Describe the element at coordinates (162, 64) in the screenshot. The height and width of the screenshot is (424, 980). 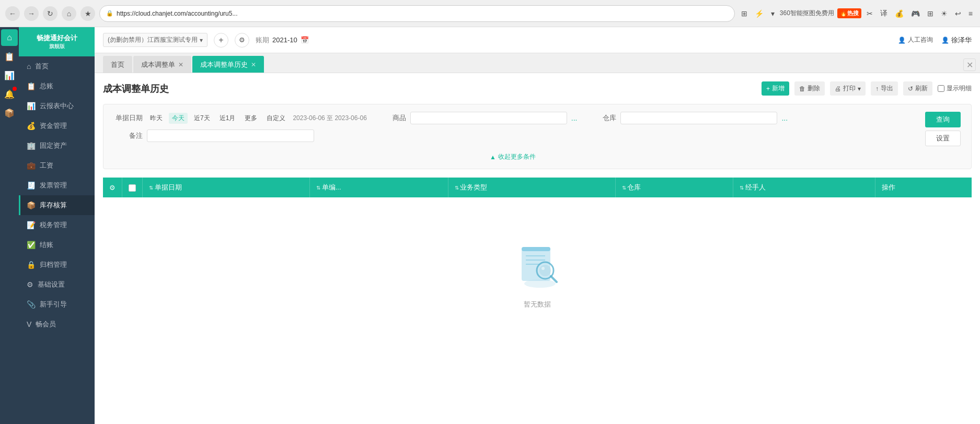
I see `tab-cost-adjust: 成本调整单 ✕` at that location.